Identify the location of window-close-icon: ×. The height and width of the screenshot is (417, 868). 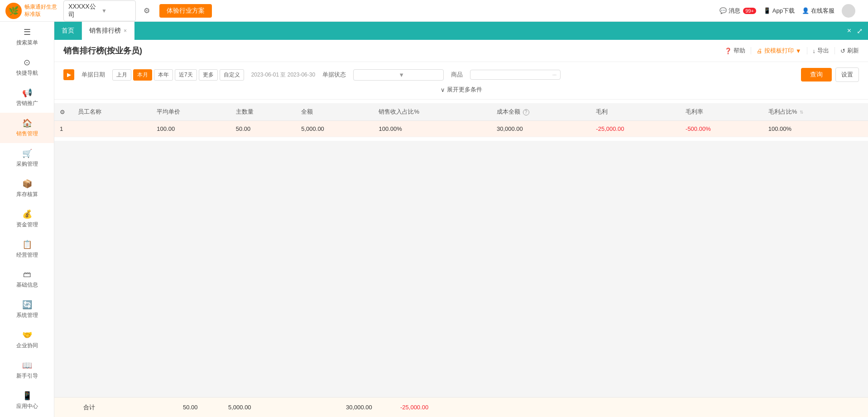
(849, 31).